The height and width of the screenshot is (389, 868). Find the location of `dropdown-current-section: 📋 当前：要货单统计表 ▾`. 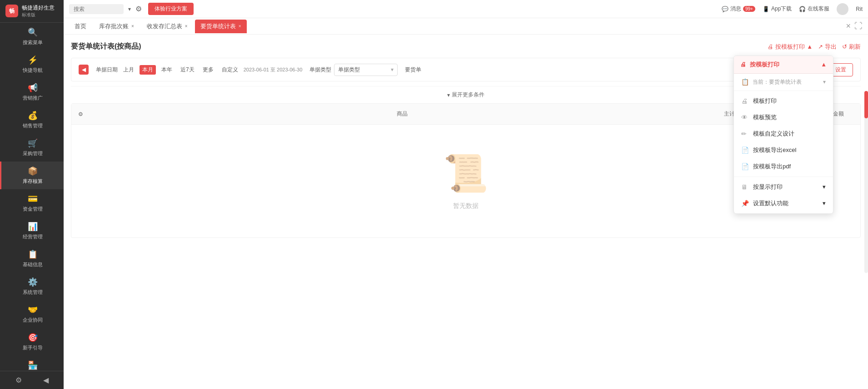

dropdown-current-section: 📋 当前：要货单统计表 ▾ is located at coordinates (783, 82).